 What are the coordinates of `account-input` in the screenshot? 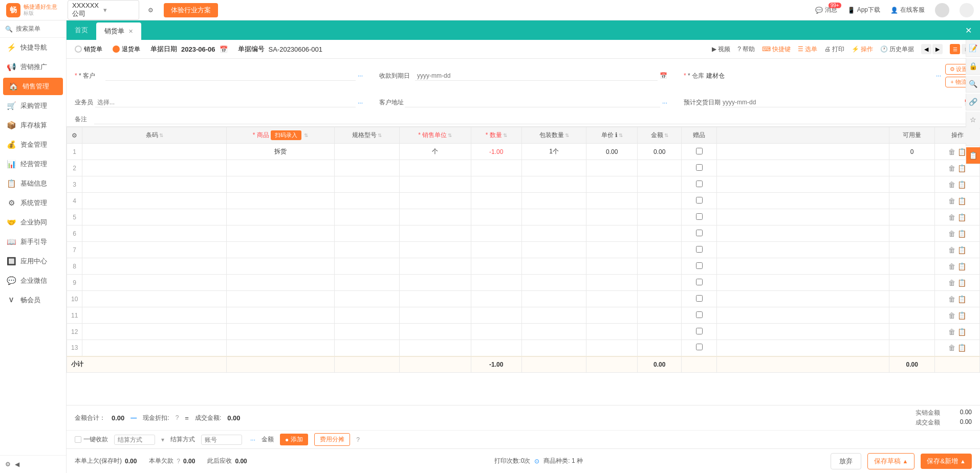 It's located at (222, 440).